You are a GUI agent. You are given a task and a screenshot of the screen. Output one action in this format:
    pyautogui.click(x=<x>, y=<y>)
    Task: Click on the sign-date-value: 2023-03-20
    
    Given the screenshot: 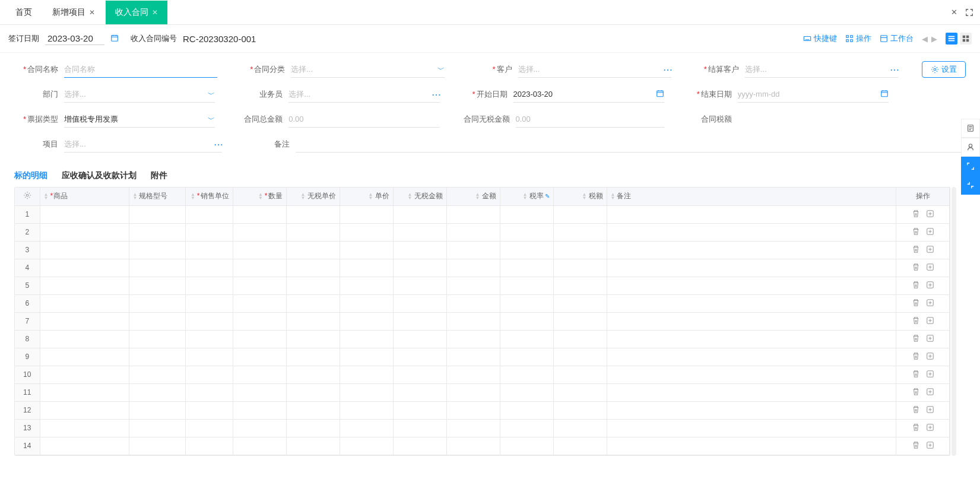 What is the action you would take?
    pyautogui.click(x=75, y=39)
    